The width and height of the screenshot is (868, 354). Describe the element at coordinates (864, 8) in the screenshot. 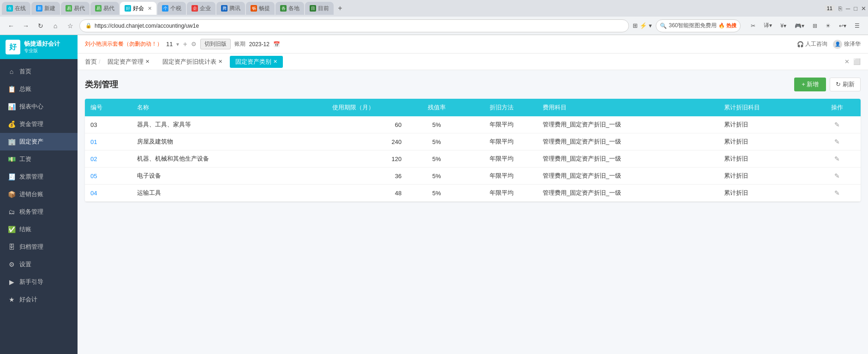

I see `tab-action-close: ✕` at that location.